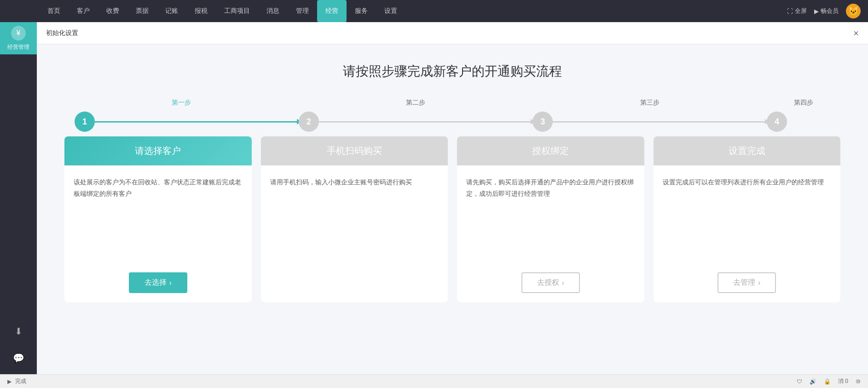 The width and height of the screenshot is (868, 388). What do you see at coordinates (797, 11) in the screenshot?
I see `fullscreen-btn: ⛶ 全屏` at bounding box center [797, 11].